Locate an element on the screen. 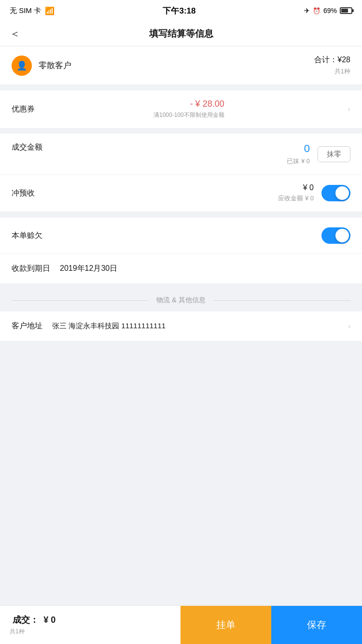 Image resolution: width=362 pixels, height=644 pixels. debt-toggle is located at coordinates (336, 236).